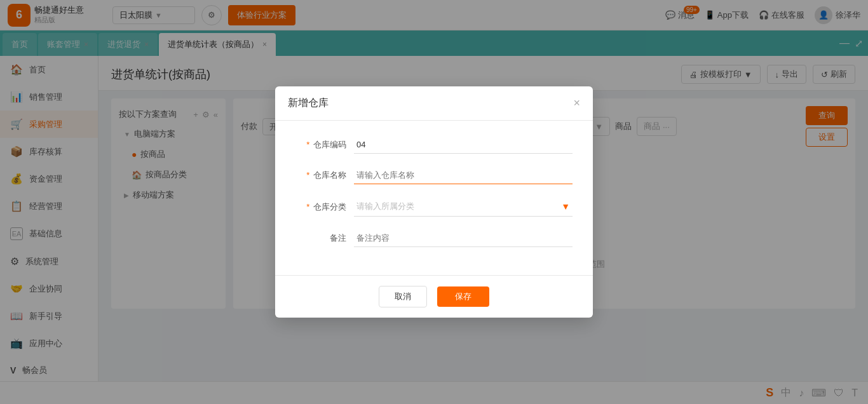 Image resolution: width=868 pixels, height=404 pixels. Describe the element at coordinates (321, 145) in the screenshot. I see `code-label: * 仓库编码` at that location.